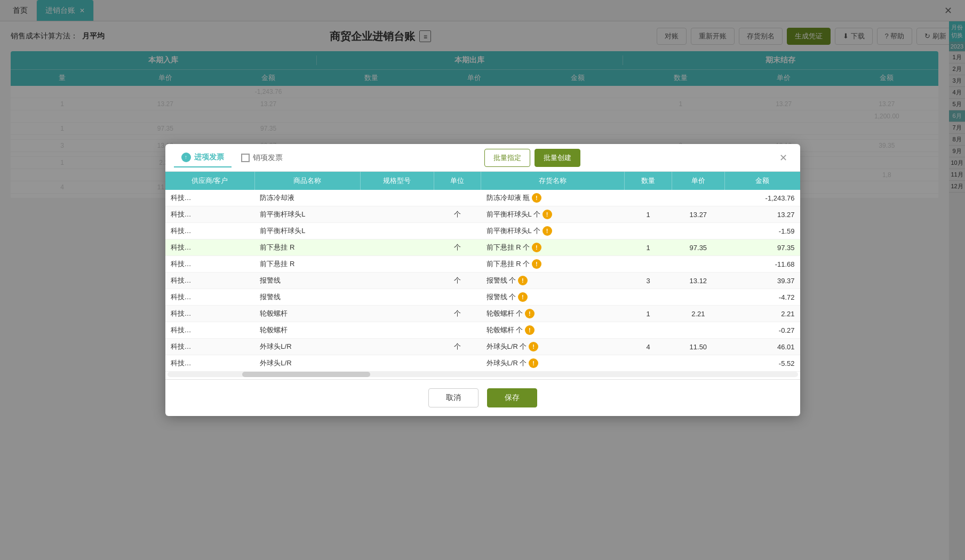 The width and height of the screenshot is (965, 560). Describe the element at coordinates (557, 158) in the screenshot. I see `batch-create-button: 批量创建` at that location.